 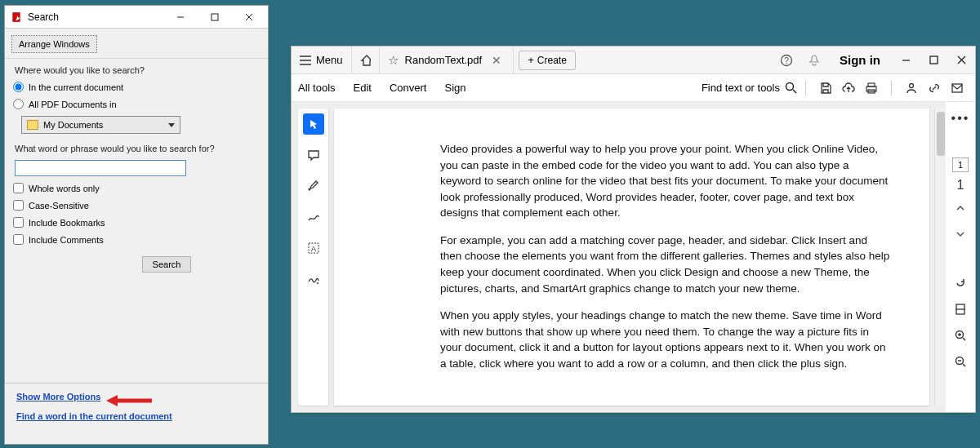 What do you see at coordinates (634, 88) in the screenshot?
I see `second-toolbar: All tools Edit Convert Sign Find text or…` at bounding box center [634, 88].